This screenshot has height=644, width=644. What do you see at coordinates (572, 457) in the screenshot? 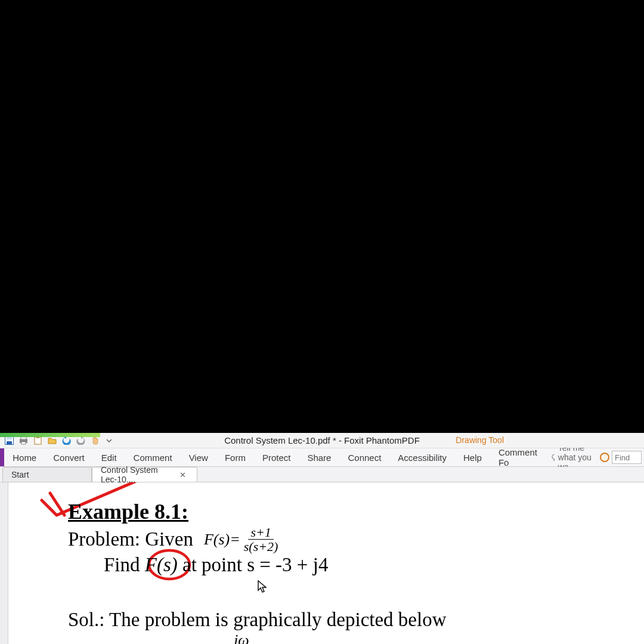
I see `tell-me-search: Tell me what you wa` at bounding box center [572, 457].